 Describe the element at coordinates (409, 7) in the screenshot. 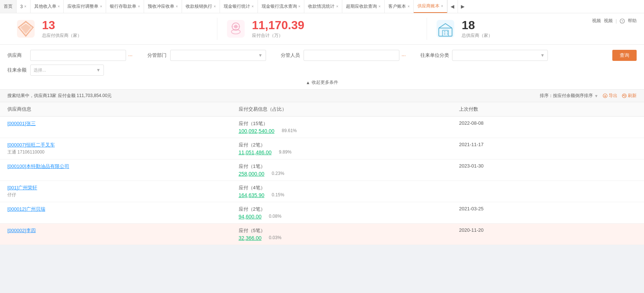

I see `nav-tab-customer-ledger-close: ×` at that location.